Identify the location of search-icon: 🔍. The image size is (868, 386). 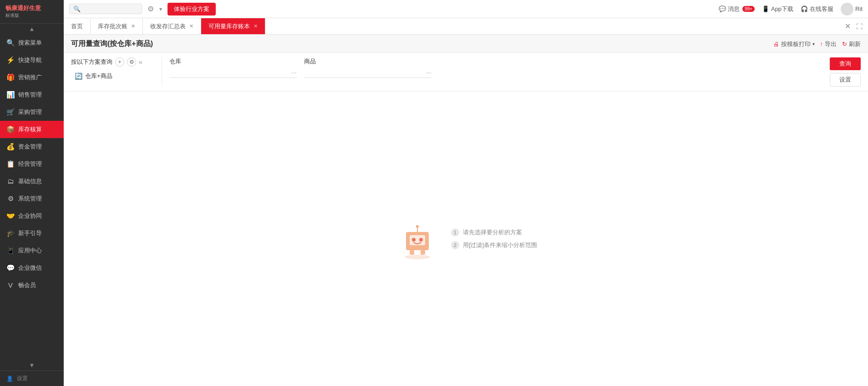
(77, 9).